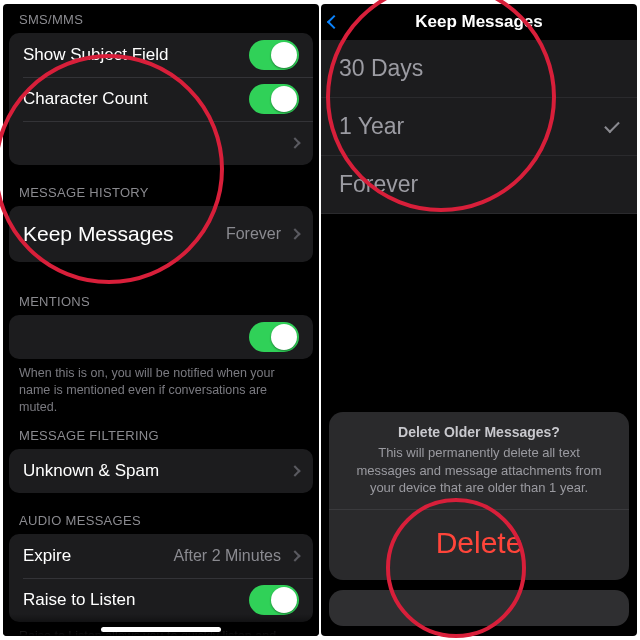 This screenshot has height=640, width=640. Describe the element at coordinates (227, 556) in the screenshot. I see `value: After 2 Minutes` at that location.